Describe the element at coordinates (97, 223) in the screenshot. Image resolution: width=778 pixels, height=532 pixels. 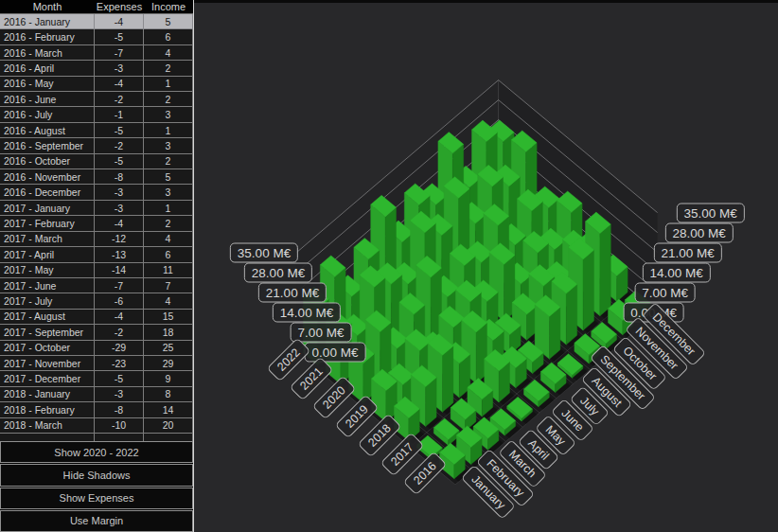
I see `table-row: 2017 - February-42` at that location.